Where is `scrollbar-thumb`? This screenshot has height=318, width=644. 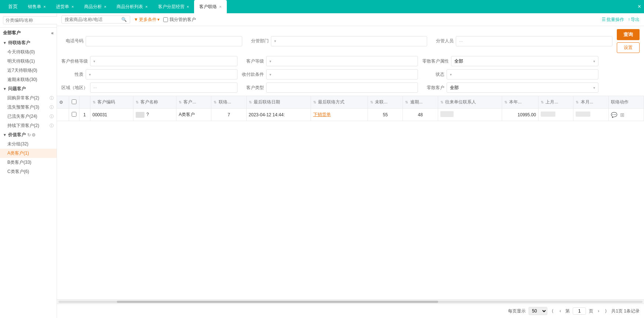
scrollbar-thumb is located at coordinates (278, 302).